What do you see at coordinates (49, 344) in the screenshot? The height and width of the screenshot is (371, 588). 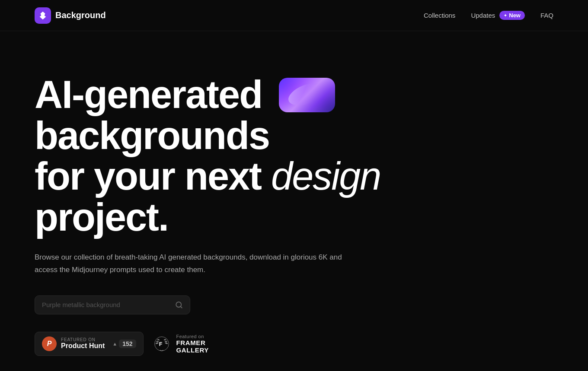 I see `ph-logo-letter: P` at bounding box center [49, 344].